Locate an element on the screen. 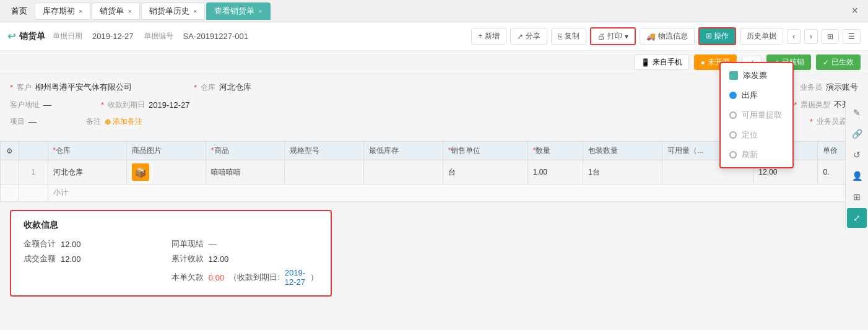  no-label: 单据编号 is located at coordinates (158, 36).